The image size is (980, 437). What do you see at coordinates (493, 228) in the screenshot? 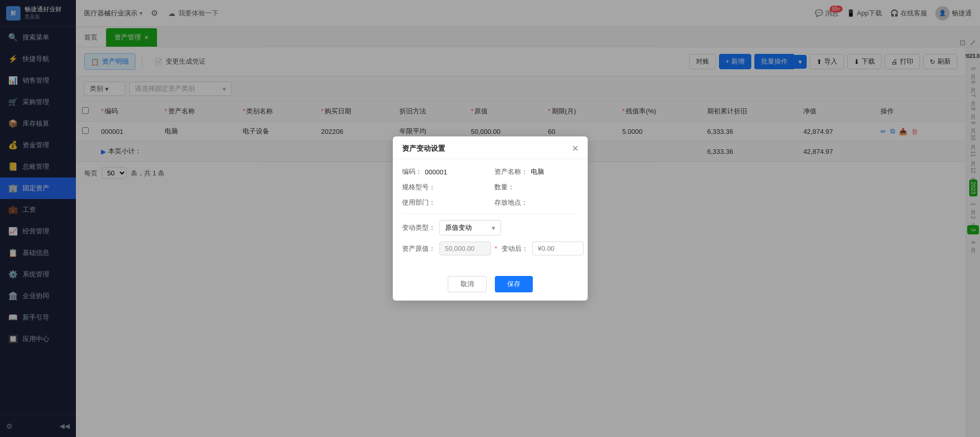
I see `change-type-dropdown-icon: ▾` at bounding box center [493, 228].